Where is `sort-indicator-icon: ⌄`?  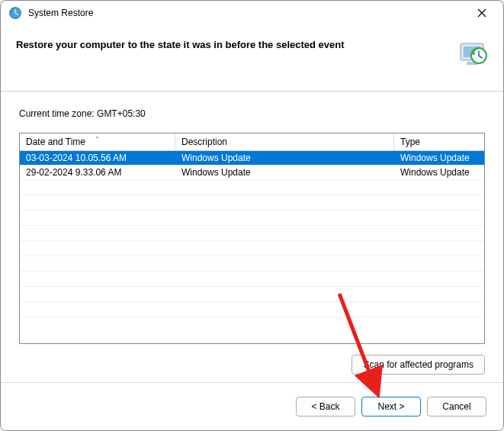 sort-indicator-icon: ⌄ is located at coordinates (98, 136).